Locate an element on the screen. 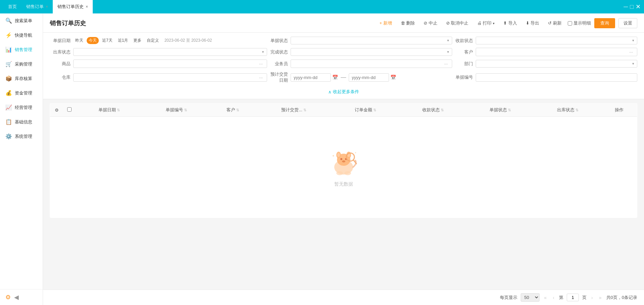 The image size is (644, 305). sidebar-item-operations-label: 经营管理 is located at coordinates (24, 108).